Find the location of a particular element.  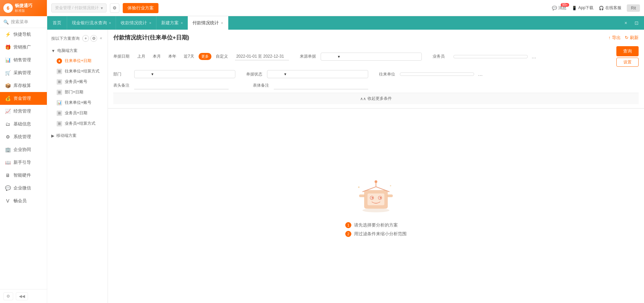

quick-nav-icon: ⚡ is located at coordinates (8, 34).